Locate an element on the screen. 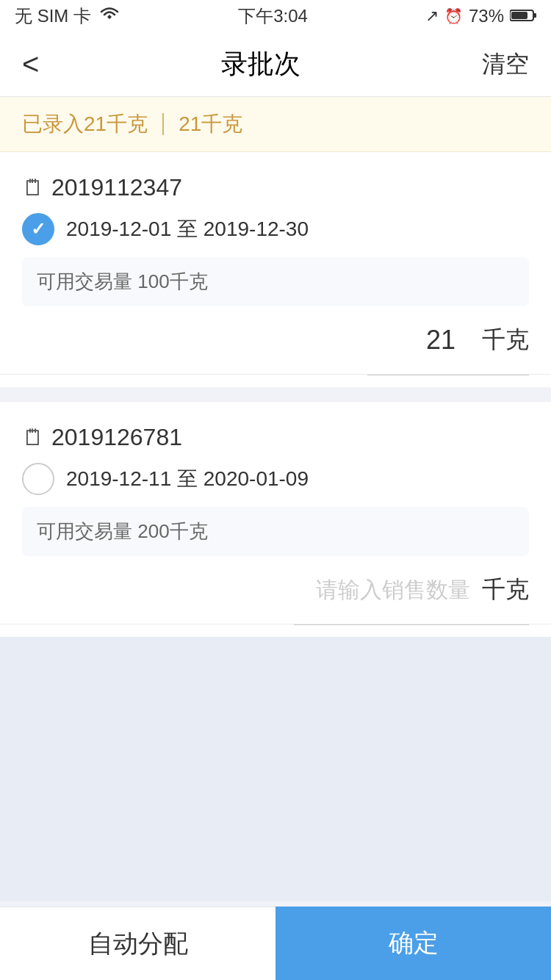 The height and width of the screenshot is (980, 551). batch-1-qty-underline is located at coordinates (448, 375).